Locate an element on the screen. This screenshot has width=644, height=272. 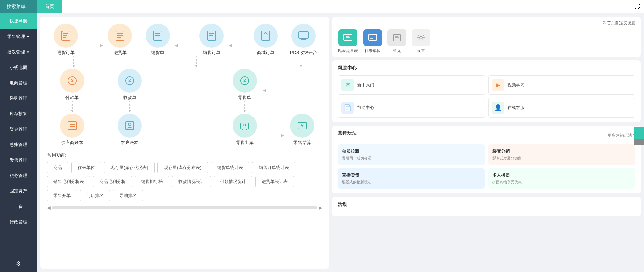
sidebar-item-purchase: 采购管理 is located at coordinates (18, 98).